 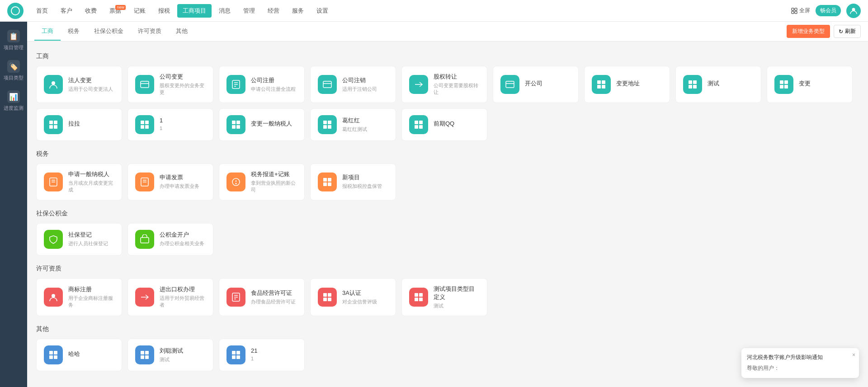 What do you see at coordinates (448, 297) in the screenshot?
I see `cards-grid-xuke: 商标注册 用于企业商标注册服务 进出口权办理 适用于对外贸易经营者 食品经营许可…` at bounding box center [448, 297].